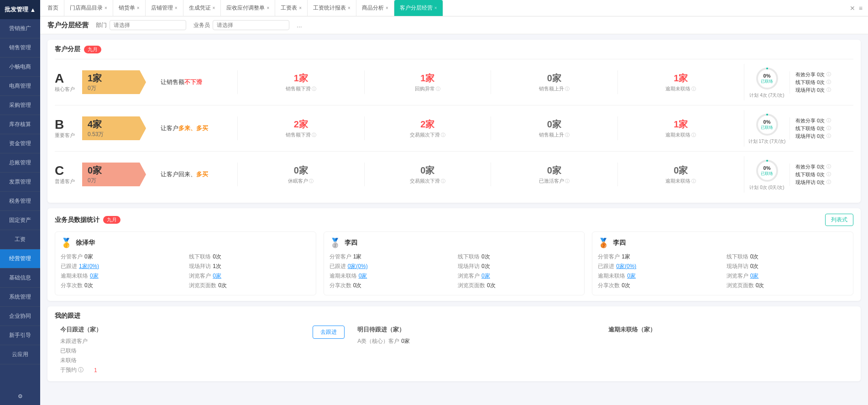 The height and width of the screenshot is (405, 868). Describe the element at coordinates (20, 67) in the screenshot. I see `sidebar-item-ecommerce-small: 小畅电商` at that location.